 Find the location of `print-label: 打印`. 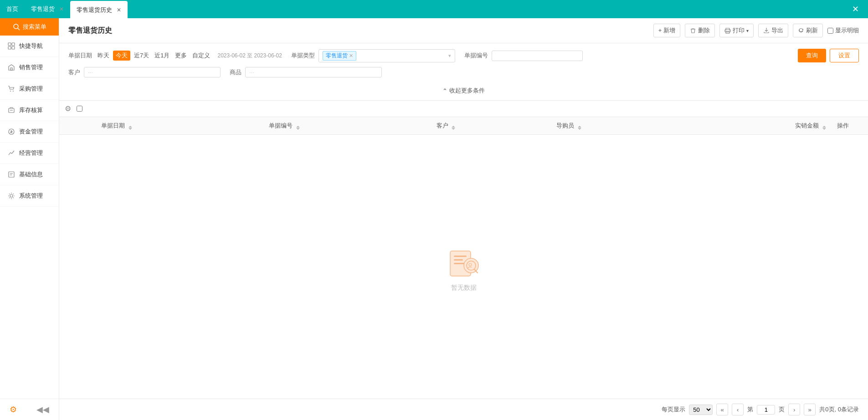

print-label: 打印 is located at coordinates (739, 31).